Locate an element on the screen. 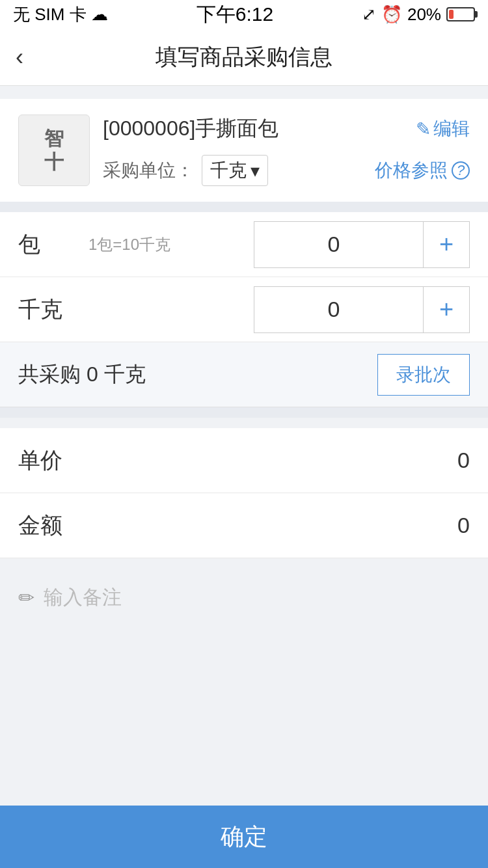 The width and height of the screenshot is (488, 868). kg-input is located at coordinates (338, 310).